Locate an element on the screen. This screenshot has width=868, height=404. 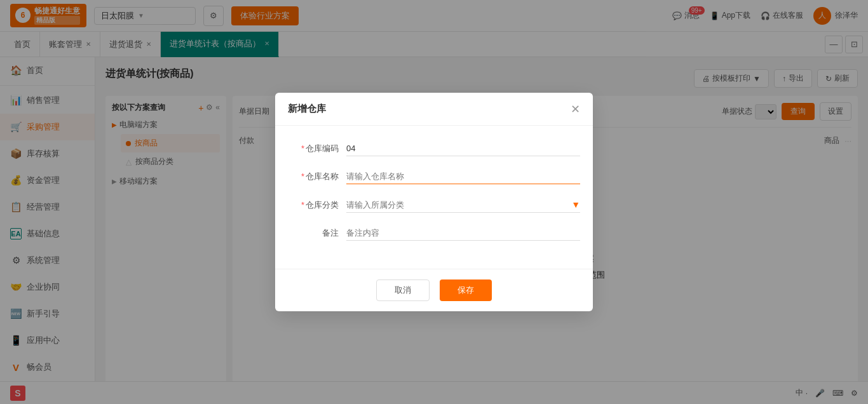
code-label: *仓库编码 is located at coordinates (313, 149).